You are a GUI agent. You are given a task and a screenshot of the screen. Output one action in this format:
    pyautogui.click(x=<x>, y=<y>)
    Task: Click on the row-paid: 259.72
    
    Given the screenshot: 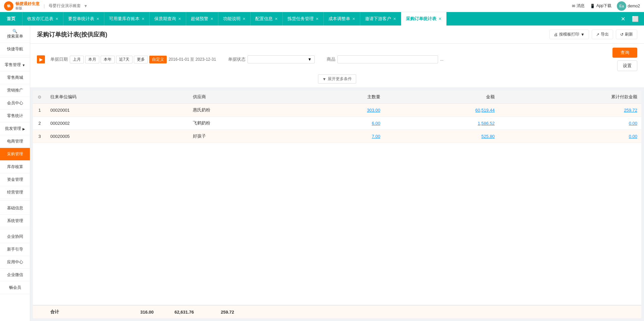 What is the action you would take?
    pyautogui.click(x=570, y=110)
    